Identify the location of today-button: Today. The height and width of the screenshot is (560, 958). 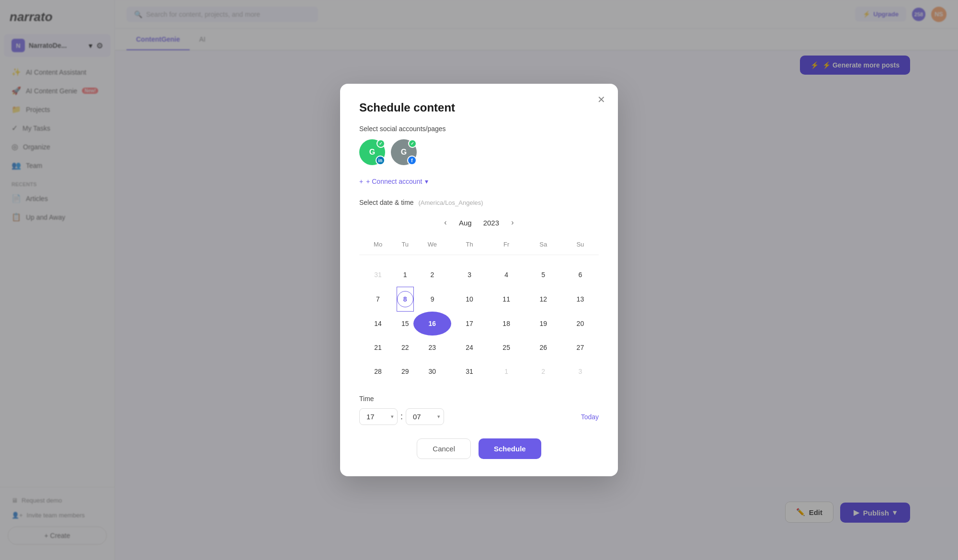
(590, 417).